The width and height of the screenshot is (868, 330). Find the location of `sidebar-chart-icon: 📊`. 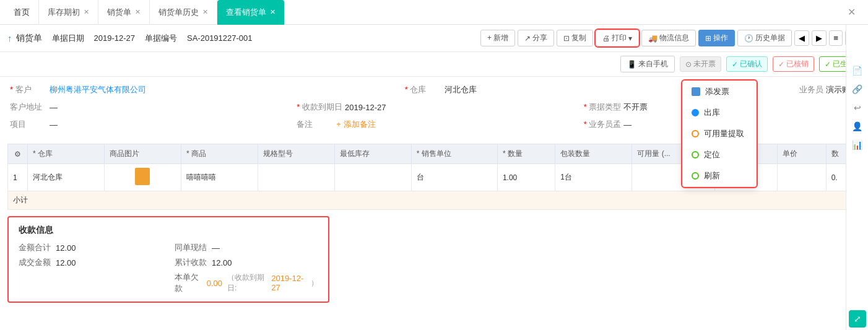

sidebar-chart-icon: 📊 is located at coordinates (857, 145).